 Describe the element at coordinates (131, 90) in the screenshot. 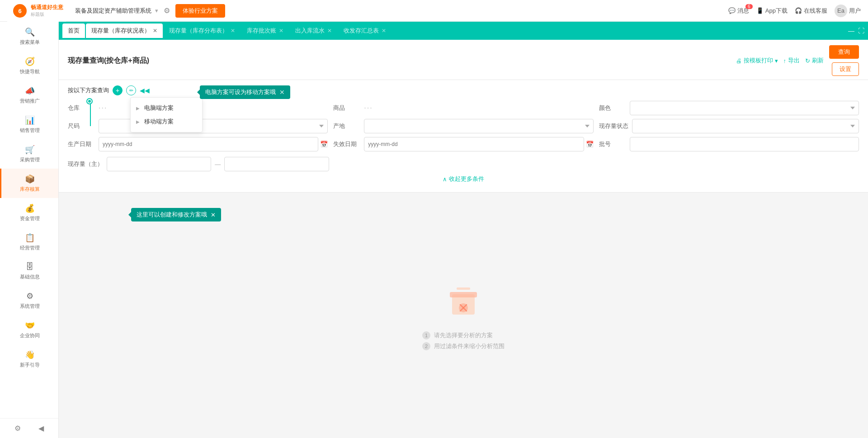

I see `filter-edit-btn: ✏` at that location.